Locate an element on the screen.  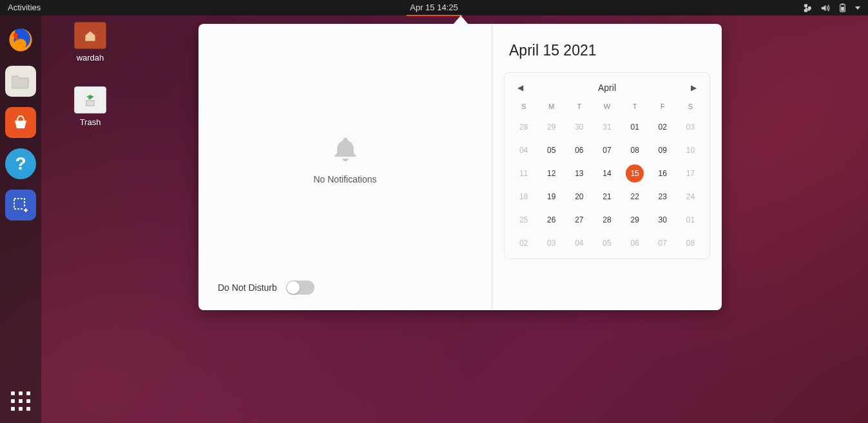
calendar-day: 20 is located at coordinates (579, 197).